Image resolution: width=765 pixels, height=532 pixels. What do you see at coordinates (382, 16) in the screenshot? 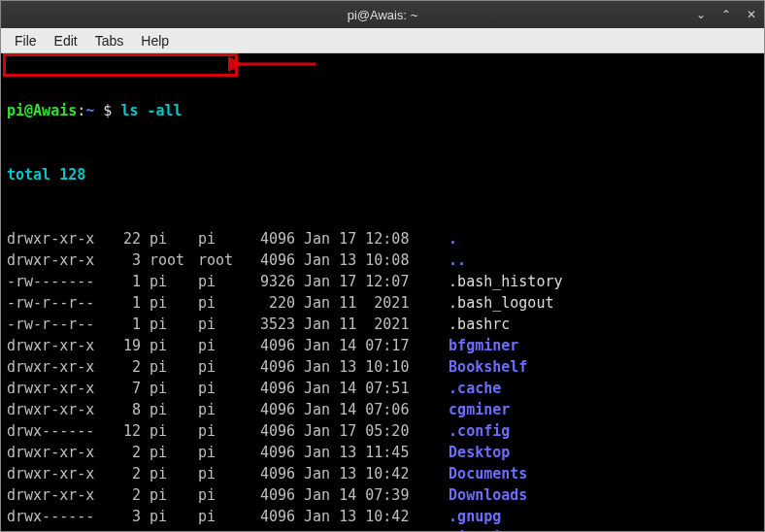
I see `window-title: pi@Awais: ~` at bounding box center [382, 16].